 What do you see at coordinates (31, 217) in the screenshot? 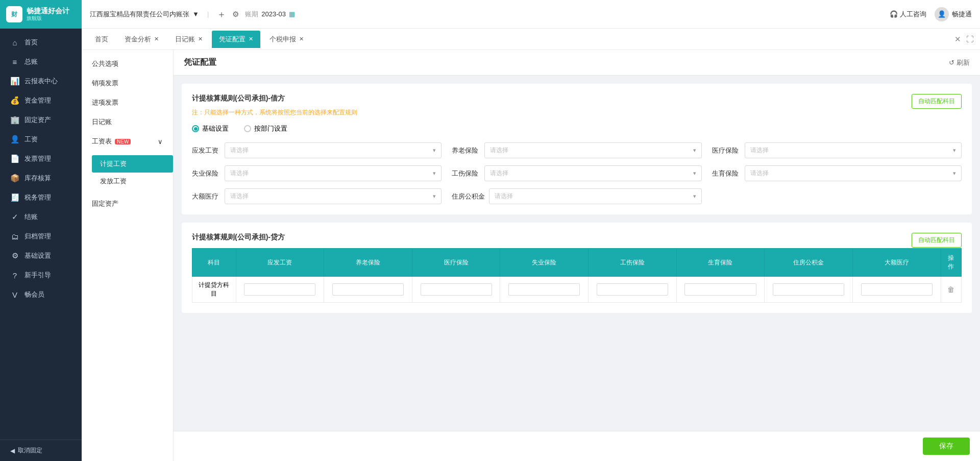
I see `sidebar-item-label-settle: 结账` at bounding box center [31, 217].